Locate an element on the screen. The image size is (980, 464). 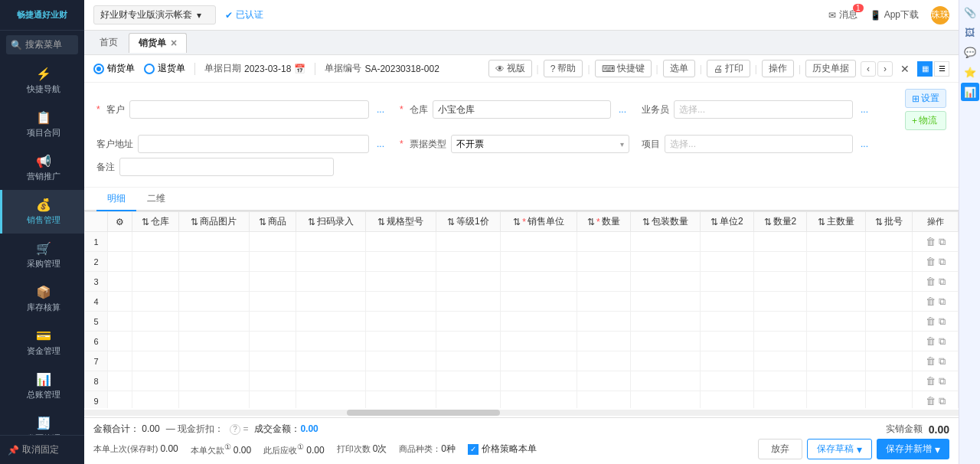
discard-button: 放弃 is located at coordinates (780, 449).